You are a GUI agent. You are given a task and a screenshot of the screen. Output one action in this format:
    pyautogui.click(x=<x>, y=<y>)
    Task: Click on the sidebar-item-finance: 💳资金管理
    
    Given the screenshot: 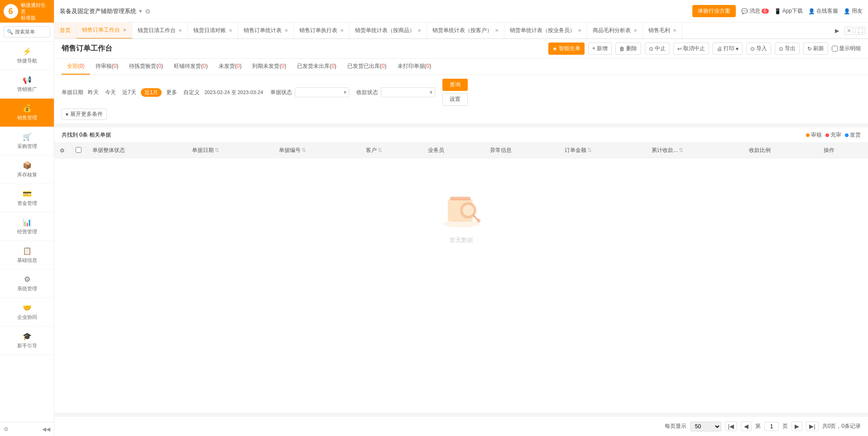 What is the action you would take?
    pyautogui.click(x=27, y=198)
    